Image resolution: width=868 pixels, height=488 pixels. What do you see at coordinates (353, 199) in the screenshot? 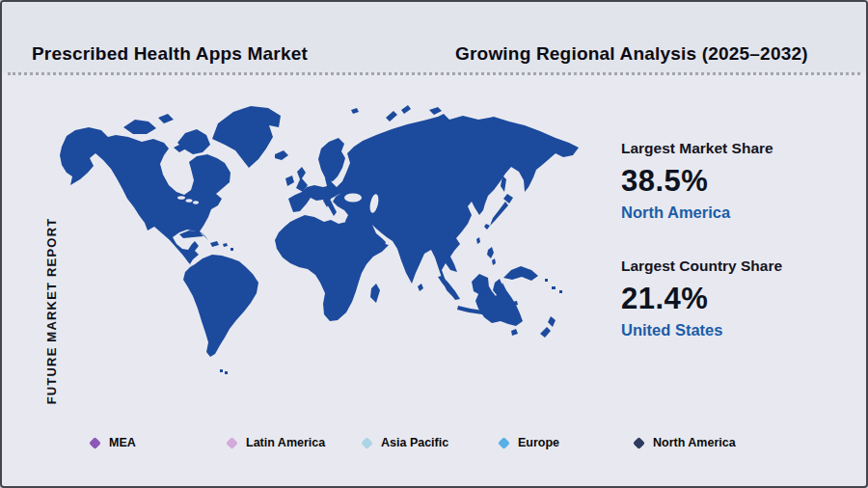
I see `black-sea` at bounding box center [353, 199].